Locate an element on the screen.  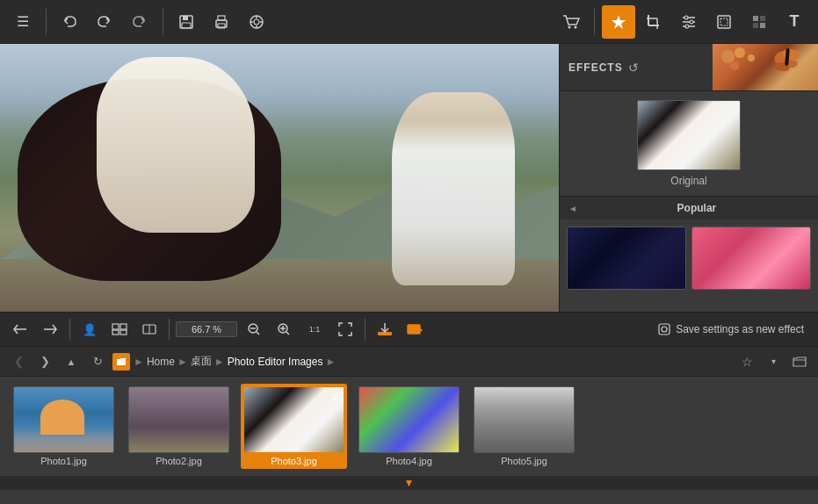
file-name-2: Photo2.jpg is located at coordinates (179, 461).